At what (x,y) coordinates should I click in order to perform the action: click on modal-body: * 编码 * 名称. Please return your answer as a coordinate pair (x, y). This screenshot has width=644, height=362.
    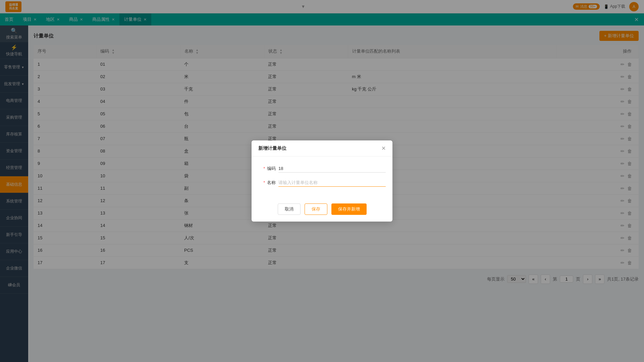
    Looking at the image, I should click on (322, 178).